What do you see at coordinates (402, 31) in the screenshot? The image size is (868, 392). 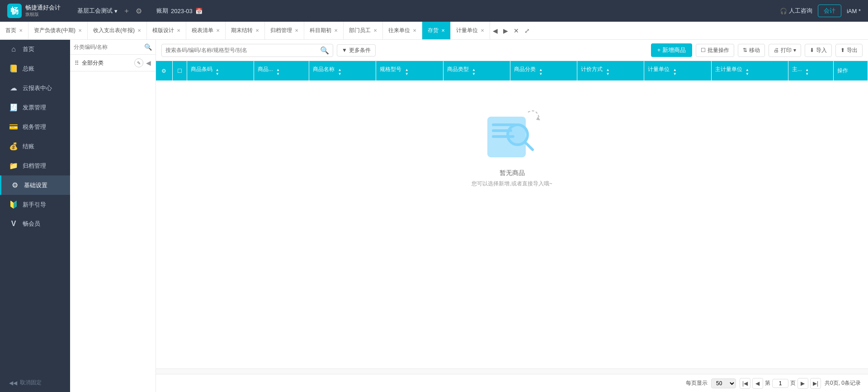 I see `tab-contacts: 往来单位 ✕` at bounding box center [402, 31].